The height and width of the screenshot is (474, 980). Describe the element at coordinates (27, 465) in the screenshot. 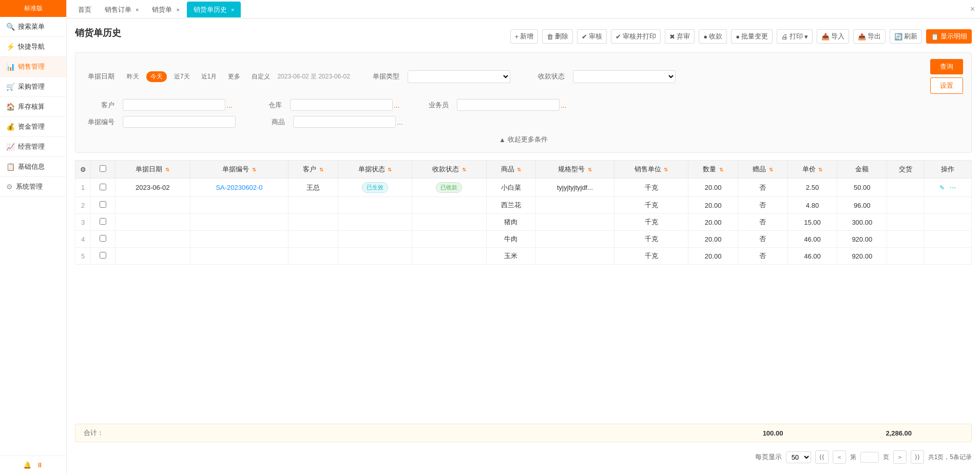

I see `notification-icon: 🔔` at that location.